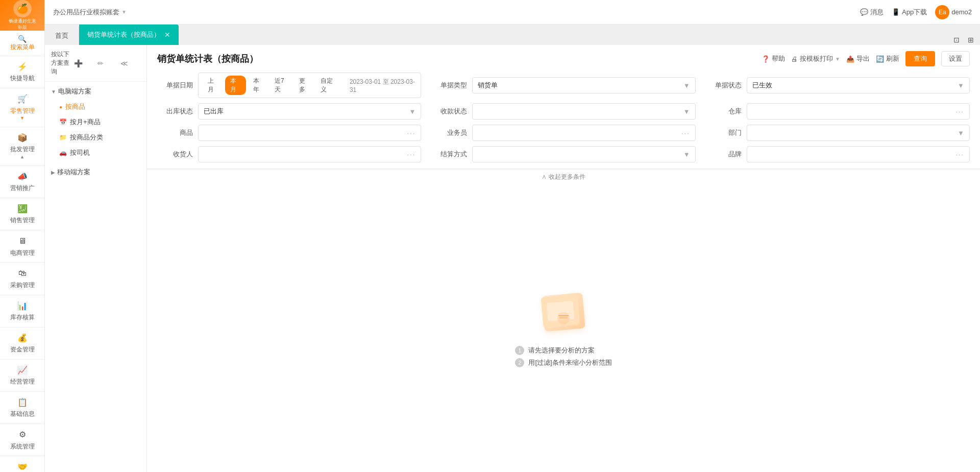 The height and width of the screenshot is (472, 980). Describe the element at coordinates (564, 56) in the screenshot. I see `page-header: 销货单统计表（按商品） ❓ 帮助 🖨 按模板打印 ▼ 📤 导出` at that location.